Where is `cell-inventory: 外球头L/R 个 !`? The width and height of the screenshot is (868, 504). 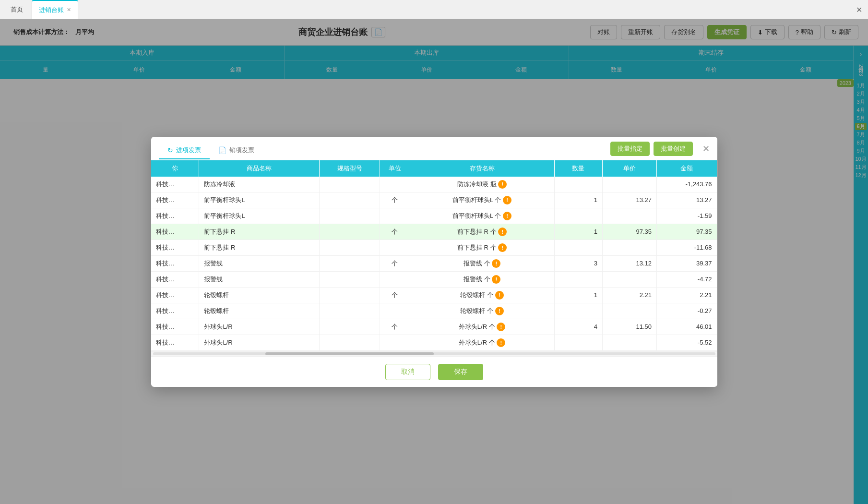 cell-inventory: 外球头L/R 个 ! is located at coordinates (482, 343).